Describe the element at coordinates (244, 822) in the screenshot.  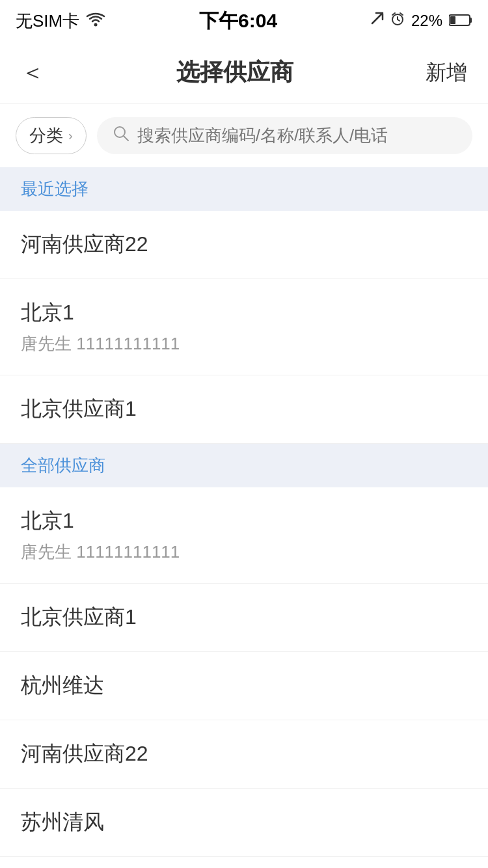
I see `item-name: 苏州清风` at that location.